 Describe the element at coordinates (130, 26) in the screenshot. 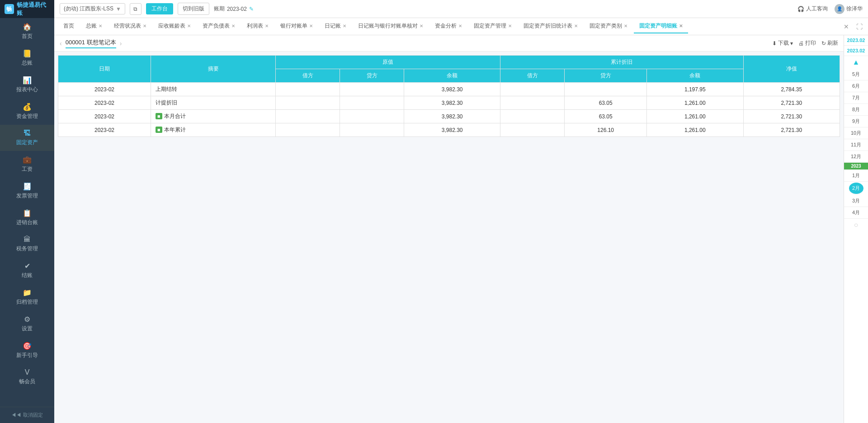

I see `tab-operation: 经营状况表 ✕` at that location.